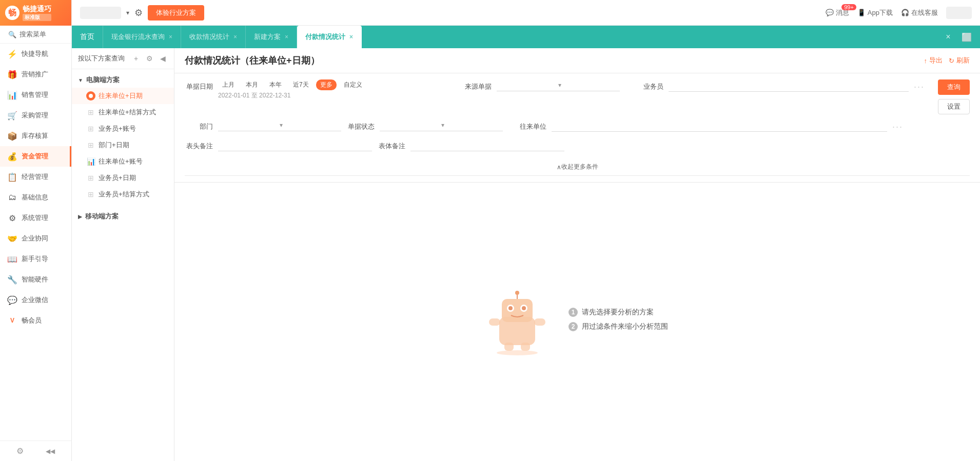 This screenshot has height=461, width=980. Describe the element at coordinates (91, 162) in the screenshot. I see `chart-icon: 📊` at that location.